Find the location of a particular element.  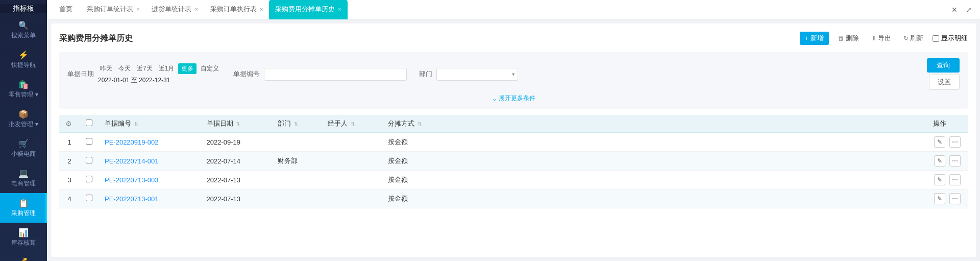

sort-icon-doc-date: ⇅ is located at coordinates (238, 124).